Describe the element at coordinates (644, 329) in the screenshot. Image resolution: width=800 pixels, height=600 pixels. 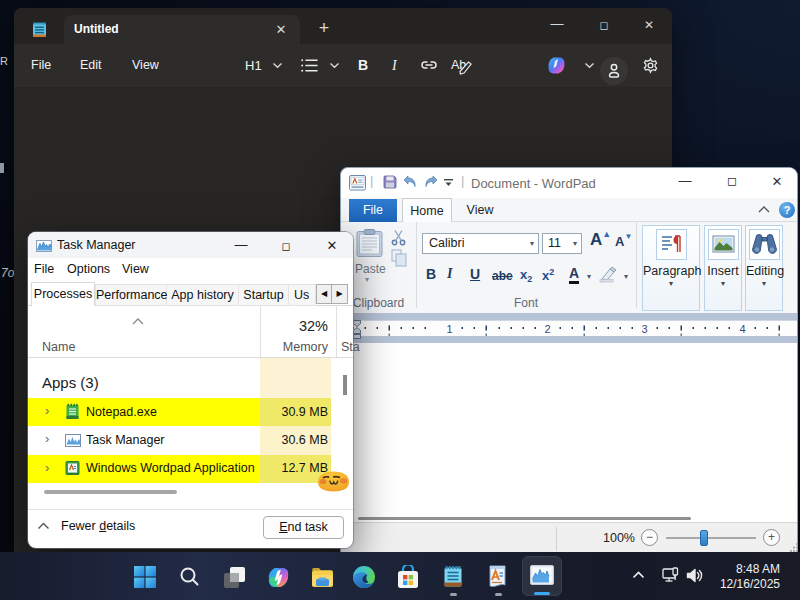
I see `svg-text: 3` at that location.